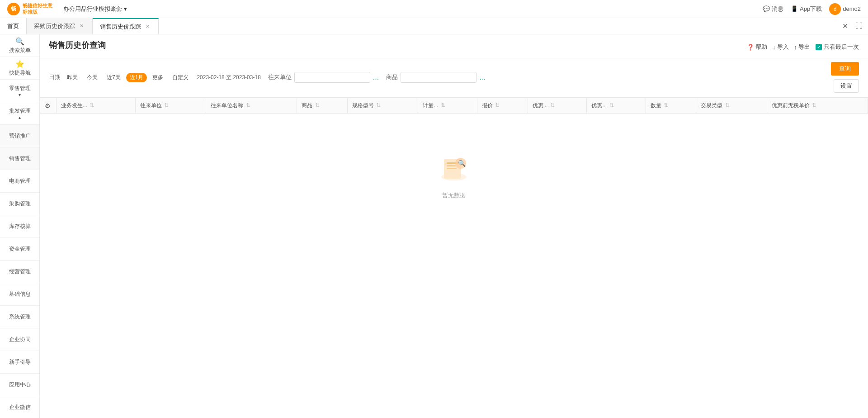 The image size is (868, 418). I want to click on close-all-tabs-btn: ✕, so click(845, 26).